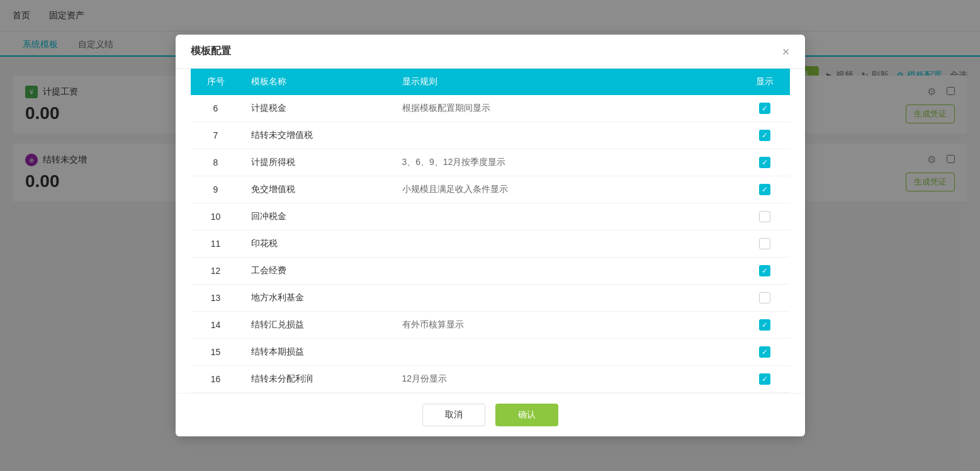  Describe the element at coordinates (566, 162) in the screenshot. I see `cell-rule: 3、6、9、12月按季度显示` at that location.